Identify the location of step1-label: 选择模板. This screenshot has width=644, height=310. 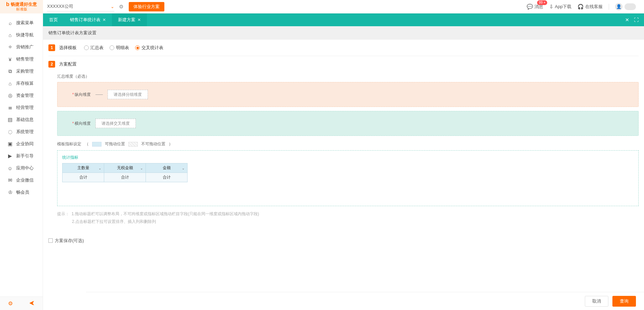
(68, 48).